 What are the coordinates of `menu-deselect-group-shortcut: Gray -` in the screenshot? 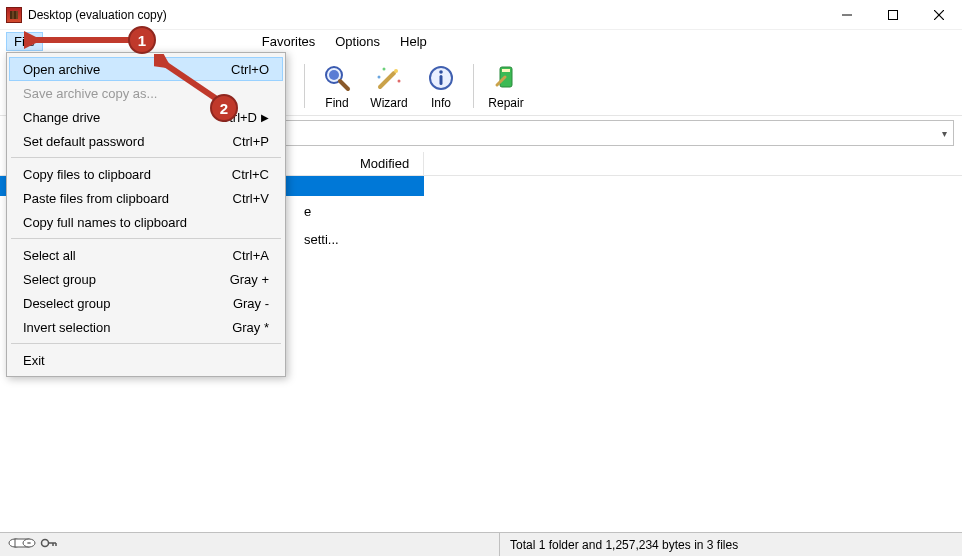 It's located at (251, 304).